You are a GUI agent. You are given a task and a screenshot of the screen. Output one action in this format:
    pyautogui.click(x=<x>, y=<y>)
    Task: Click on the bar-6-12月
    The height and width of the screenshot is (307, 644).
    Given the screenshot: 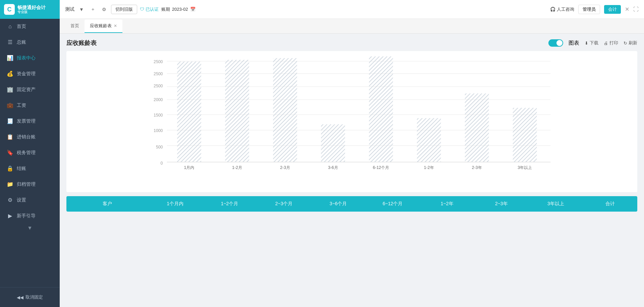 What is the action you would take?
    pyautogui.click(x=381, y=109)
    